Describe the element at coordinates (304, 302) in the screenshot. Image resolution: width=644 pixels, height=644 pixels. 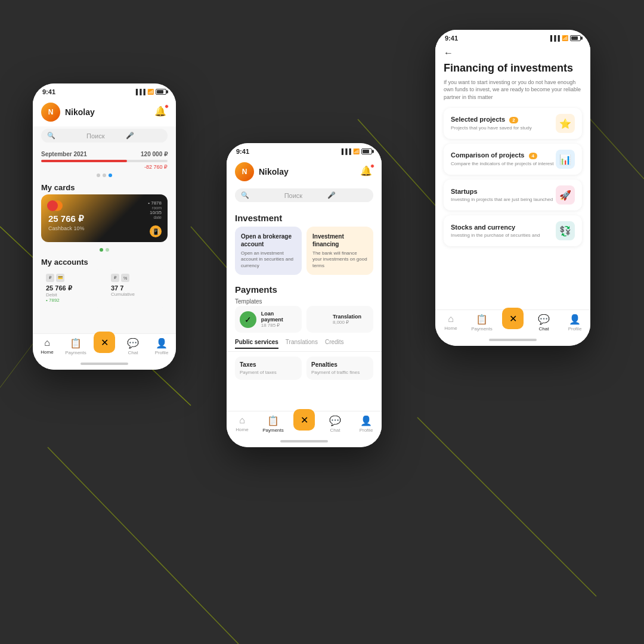
I see `templates-label: Templates` at that location.